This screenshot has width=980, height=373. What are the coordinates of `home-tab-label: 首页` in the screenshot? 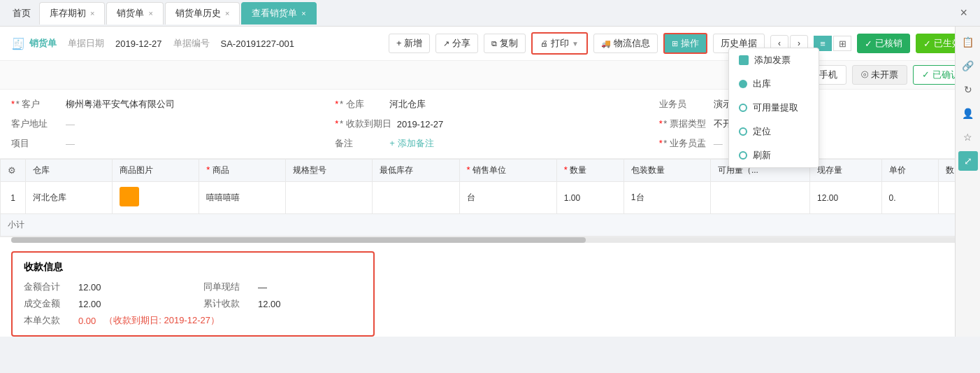 It's located at (22, 13).